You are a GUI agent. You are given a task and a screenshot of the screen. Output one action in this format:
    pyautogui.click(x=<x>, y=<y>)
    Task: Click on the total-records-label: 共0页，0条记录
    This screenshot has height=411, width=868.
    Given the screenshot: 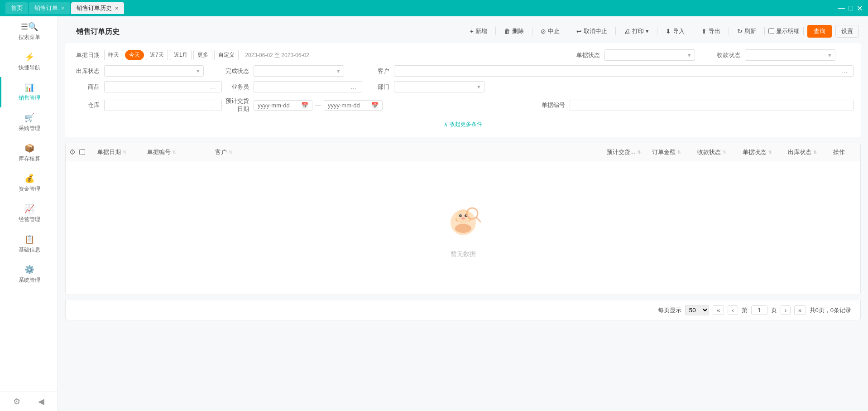 What is the action you would take?
    pyautogui.click(x=830, y=310)
    